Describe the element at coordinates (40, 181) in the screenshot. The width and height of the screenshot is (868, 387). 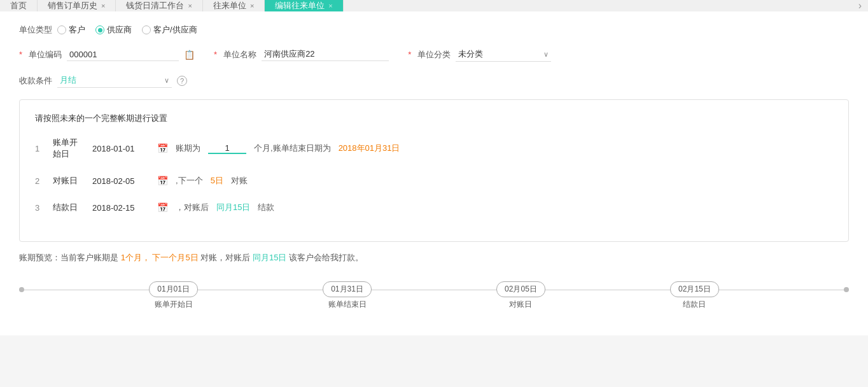
I see `settlement-num-2: 2` at that location.